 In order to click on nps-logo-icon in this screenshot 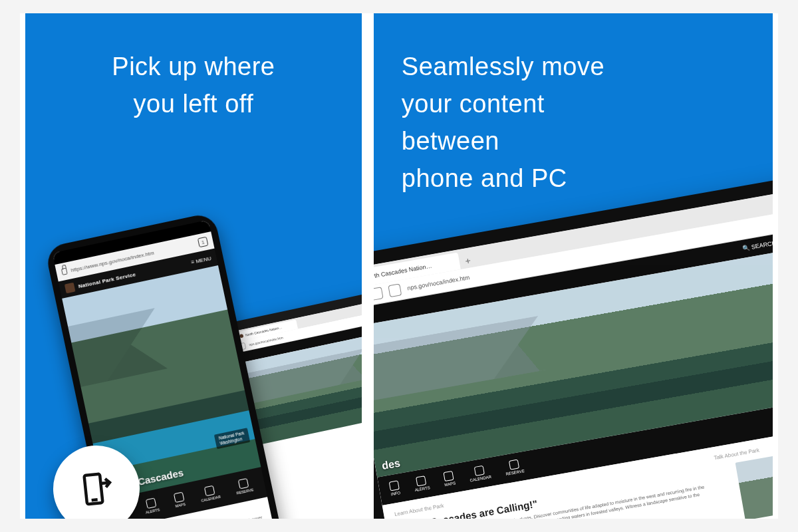, I will do `click(70, 289)`.